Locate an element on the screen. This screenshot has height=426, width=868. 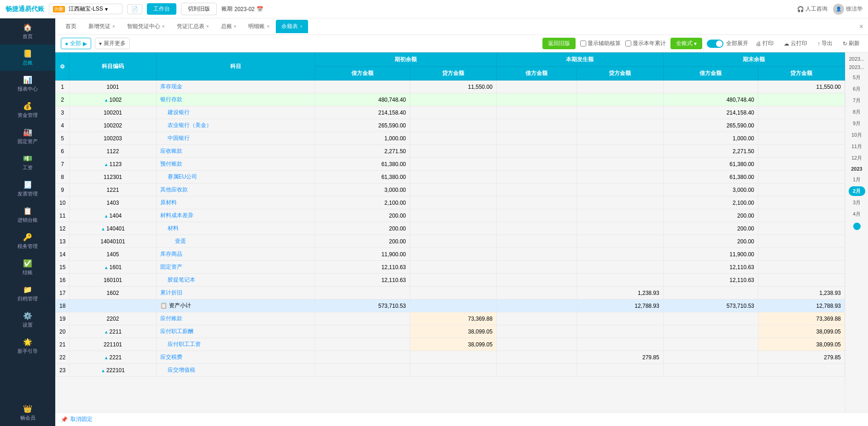
subject-name: 中国银行 is located at coordinates (236, 138).